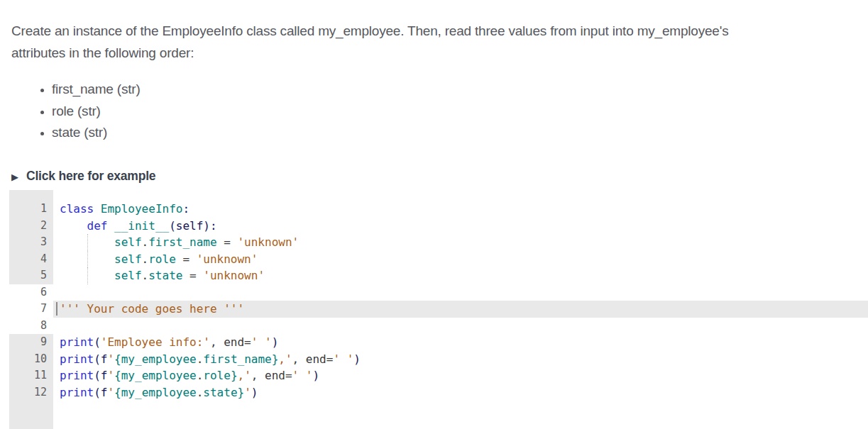 The height and width of the screenshot is (429, 868). What do you see at coordinates (15, 177) in the screenshot?
I see `triangle-right-icon: ▶` at bounding box center [15, 177].